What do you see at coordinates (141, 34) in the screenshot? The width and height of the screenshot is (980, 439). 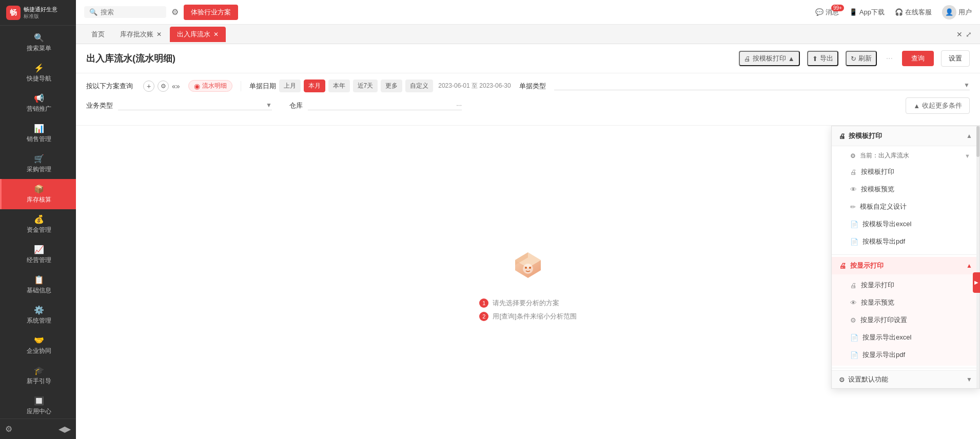 I see `tab-batch: 库存批次账 ✕` at bounding box center [141, 34].